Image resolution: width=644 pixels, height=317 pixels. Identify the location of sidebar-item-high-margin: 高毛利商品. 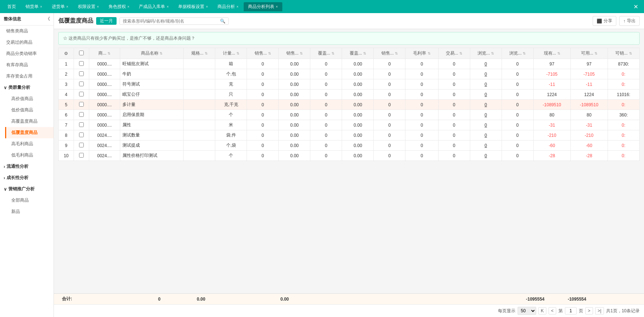
(29, 144).